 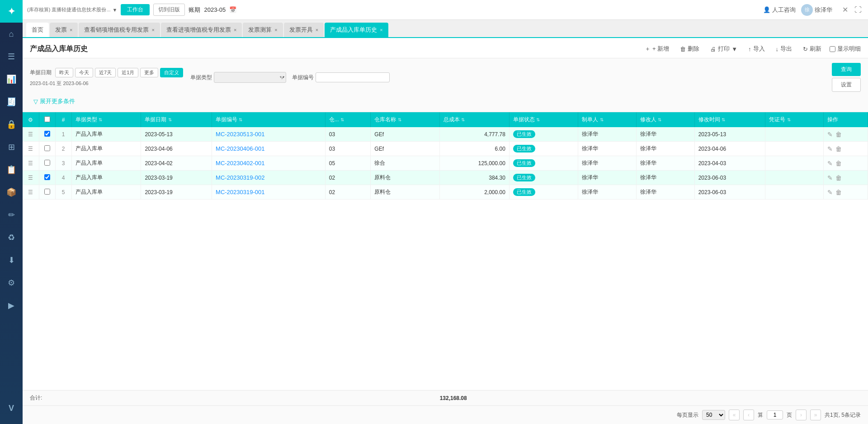 I want to click on tab-check-purchase: 查看进项增值税专用发票 ×, so click(x=202, y=30).